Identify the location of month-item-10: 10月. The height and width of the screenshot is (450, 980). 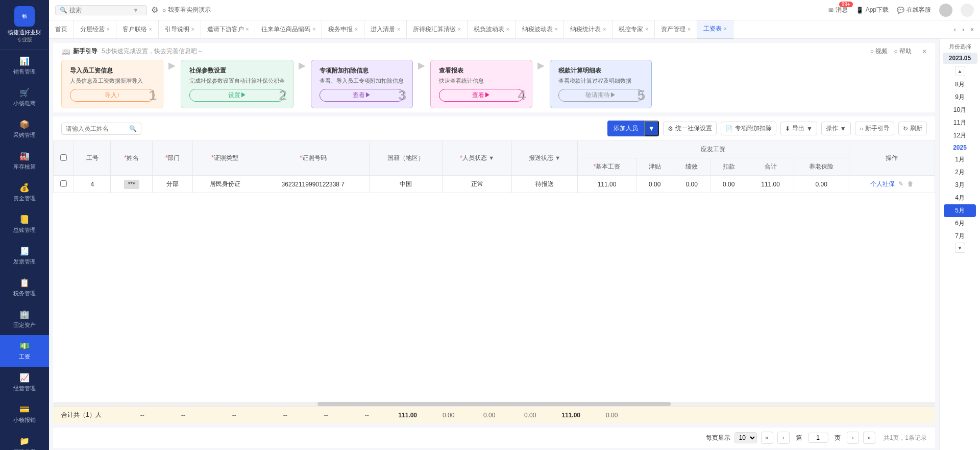
(960, 110).